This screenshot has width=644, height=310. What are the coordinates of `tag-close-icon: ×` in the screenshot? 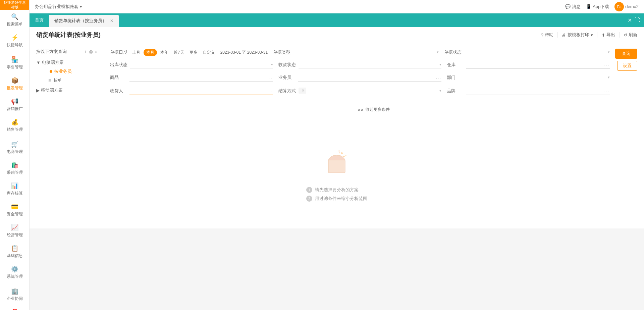 It's located at (303, 91).